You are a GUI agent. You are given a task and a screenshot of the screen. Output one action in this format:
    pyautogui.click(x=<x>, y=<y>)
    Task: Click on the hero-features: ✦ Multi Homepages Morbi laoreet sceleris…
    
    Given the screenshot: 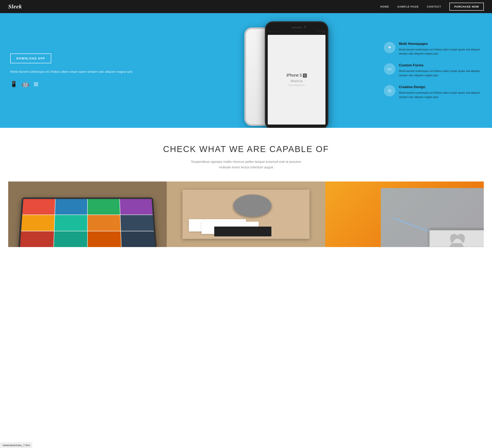 What is the action you would take?
    pyautogui.click(x=438, y=71)
    